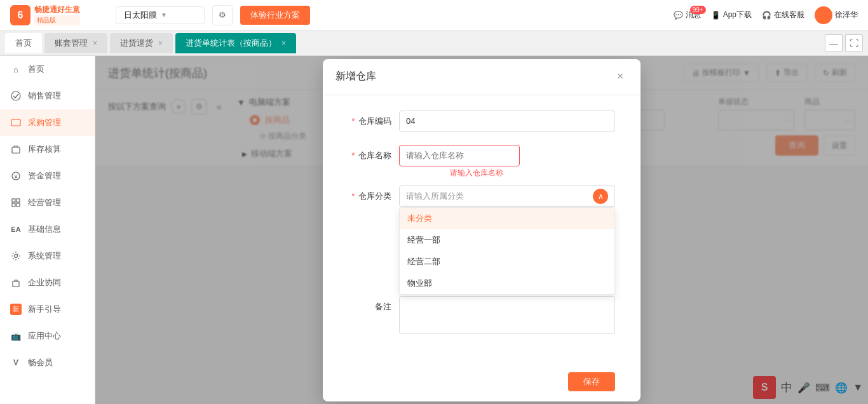  Describe the element at coordinates (275, 15) in the screenshot. I see `trial-button: 体验行业方案` at that location.